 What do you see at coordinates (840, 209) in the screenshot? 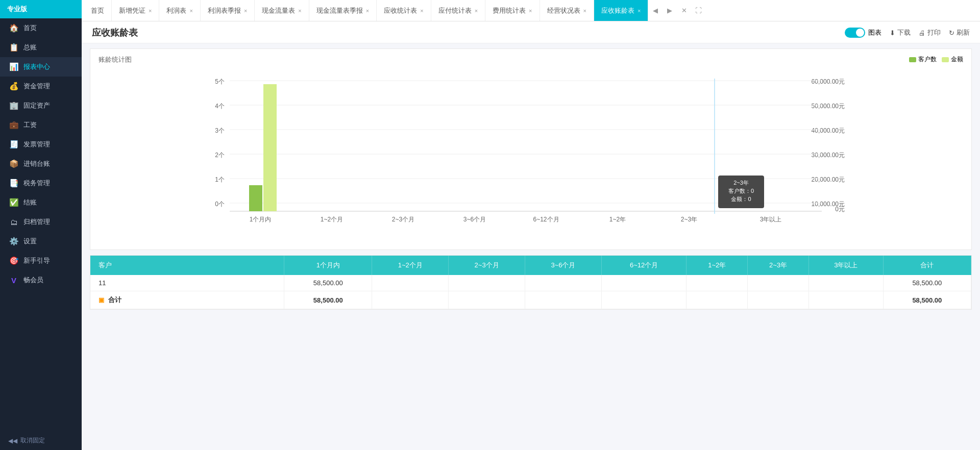
I see `svg-text: 0元` at bounding box center [840, 209].